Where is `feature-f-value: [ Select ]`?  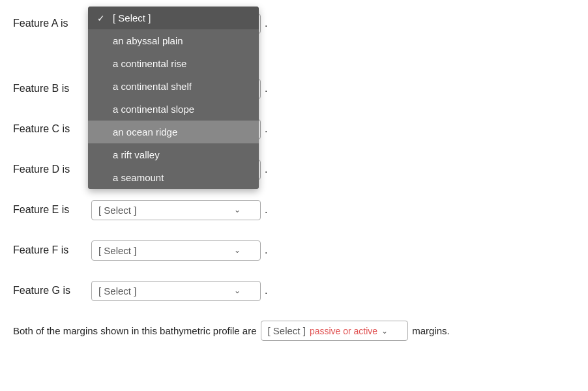
feature-f-value: [ Select ] is located at coordinates (117, 250).